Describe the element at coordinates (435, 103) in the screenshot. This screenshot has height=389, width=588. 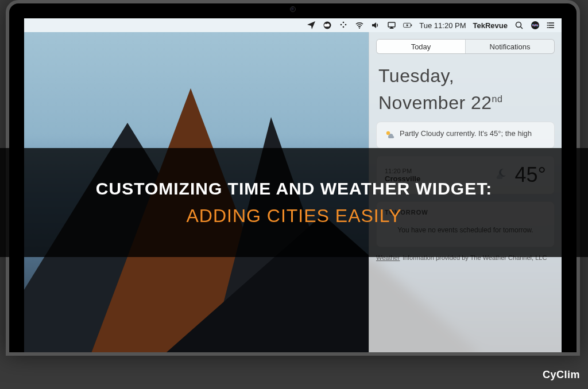
I see `date-month-day-text: November 22` at that location.